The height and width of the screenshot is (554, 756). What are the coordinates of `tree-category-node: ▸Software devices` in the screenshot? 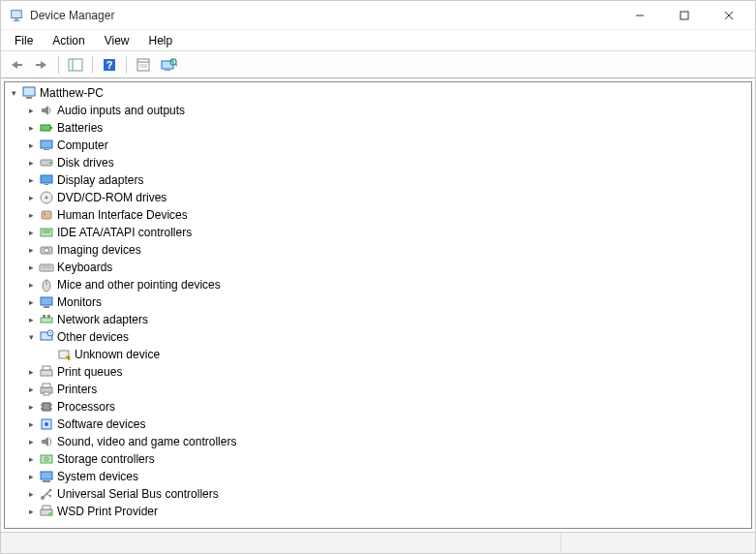 It's located at (387, 424).